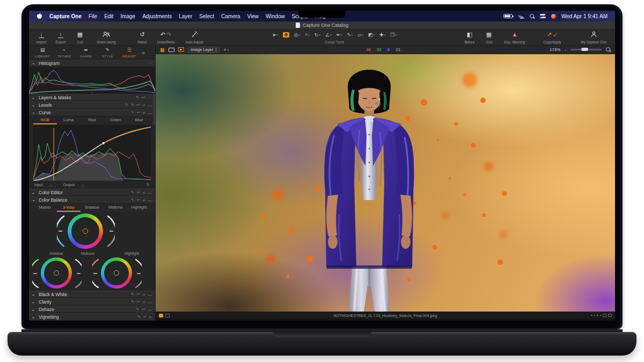 Image resolution: width=644 pixels, height=362 pixels. What do you see at coordinates (555, 34) in the screenshot?
I see `apply-icon: ↙` at bounding box center [555, 34].